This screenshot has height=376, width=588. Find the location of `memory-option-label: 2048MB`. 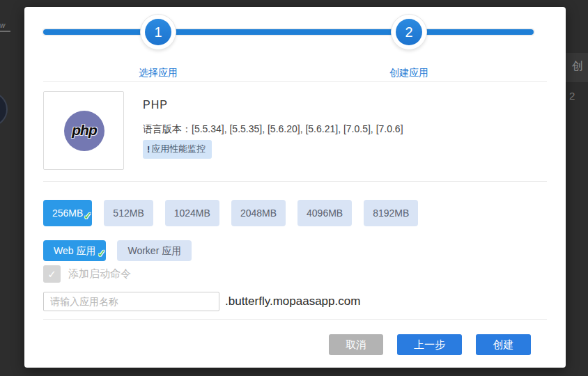

memory-option-label: 2048MB is located at coordinates (258, 213).